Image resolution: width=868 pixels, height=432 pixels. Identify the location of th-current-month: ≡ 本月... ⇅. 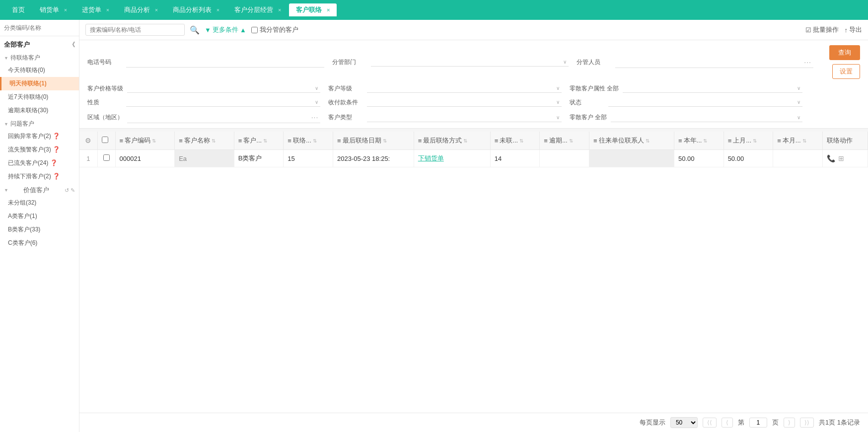
(798, 141).